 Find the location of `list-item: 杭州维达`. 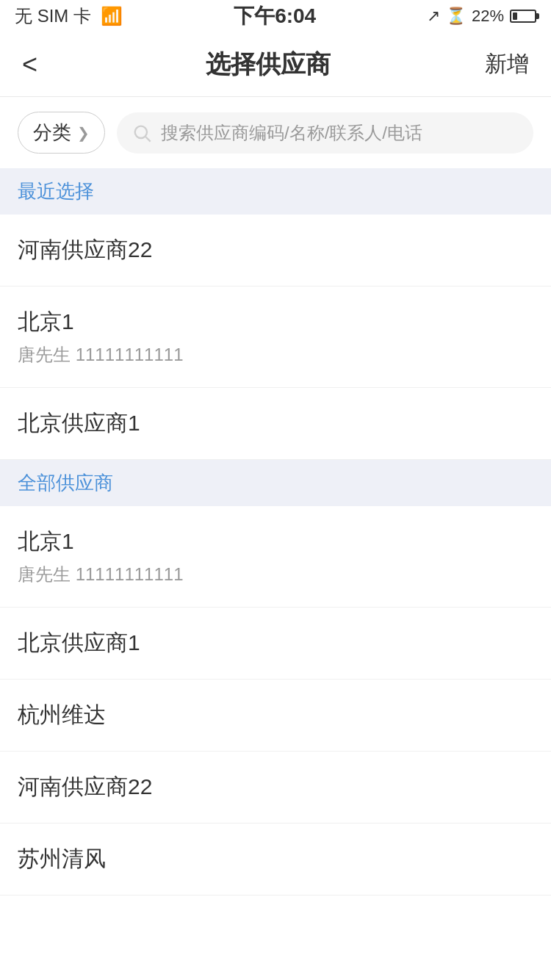

list-item: 杭州维达 is located at coordinates (276, 716).